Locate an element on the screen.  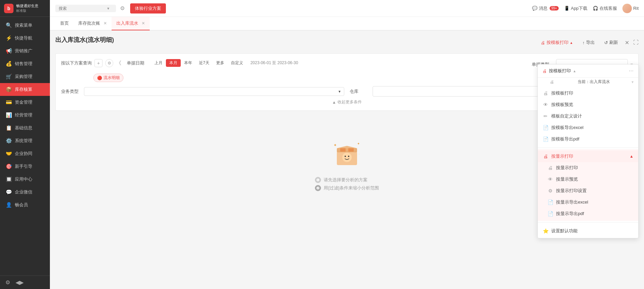
dropdown-more-icon: ⋯ is located at coordinates (631, 71).